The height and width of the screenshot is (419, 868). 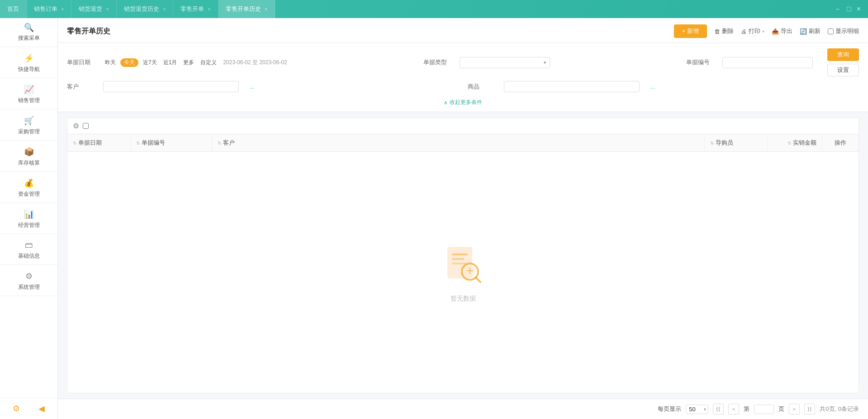 What do you see at coordinates (29, 94) in the screenshot?
I see `sidebar-item-sales: 📈 销售管理` at bounding box center [29, 94].